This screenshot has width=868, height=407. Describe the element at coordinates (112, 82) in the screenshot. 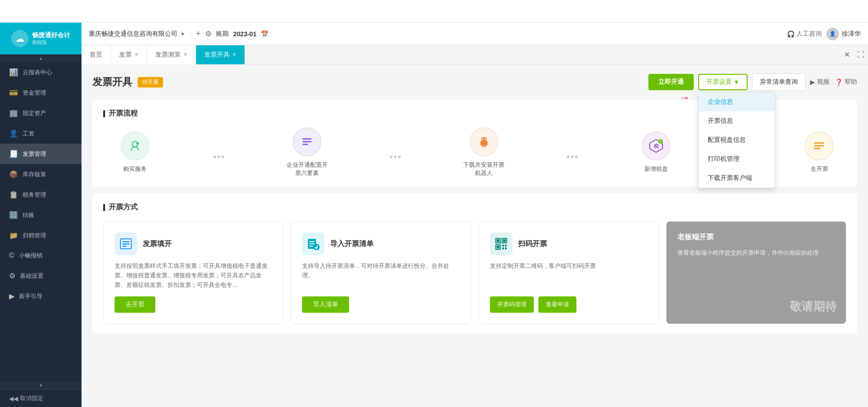

I see `page-title: 发票开具` at that location.